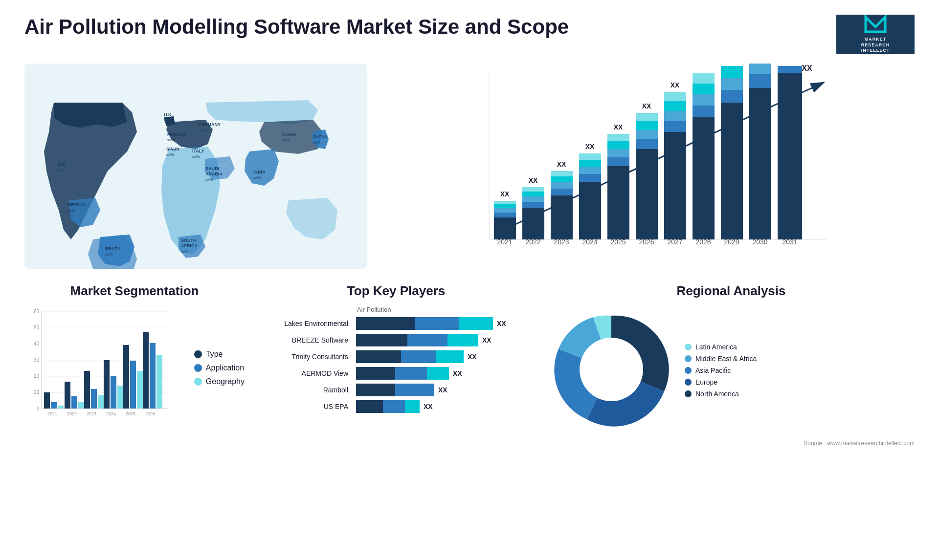 The width and height of the screenshot is (939, 560). Describe the element at coordinates (219, 368) in the screenshot. I see `seg-legend: Type Application Geography` at that location.